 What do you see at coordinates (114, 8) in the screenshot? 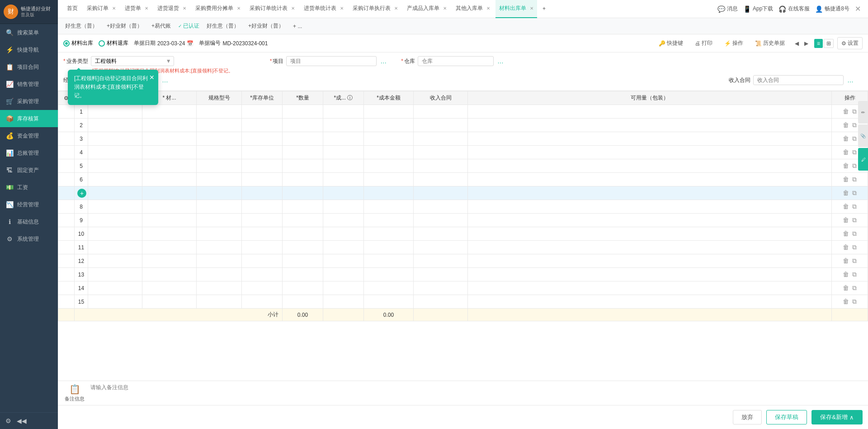
I see `topbar-close-purchase_order: ✕` at bounding box center [114, 8].